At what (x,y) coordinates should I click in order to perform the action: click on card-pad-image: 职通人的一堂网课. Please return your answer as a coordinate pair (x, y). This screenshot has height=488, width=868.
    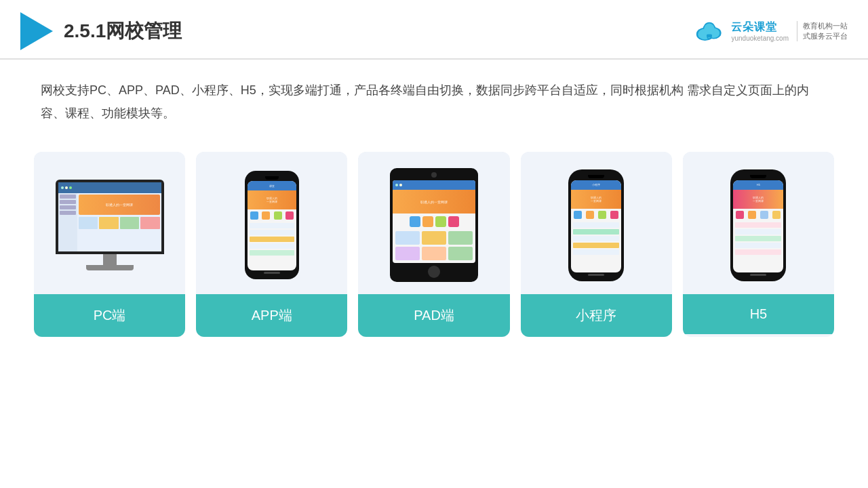
    Looking at the image, I should click on (434, 223).